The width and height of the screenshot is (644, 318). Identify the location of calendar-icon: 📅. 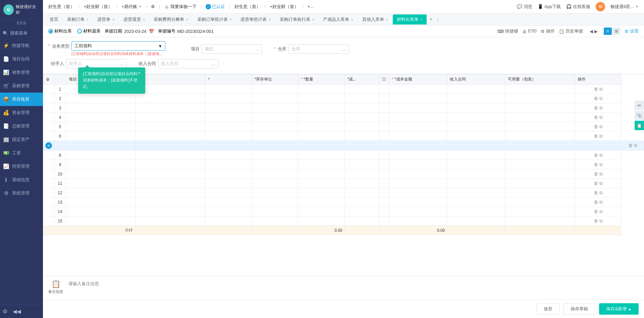
(151, 32).